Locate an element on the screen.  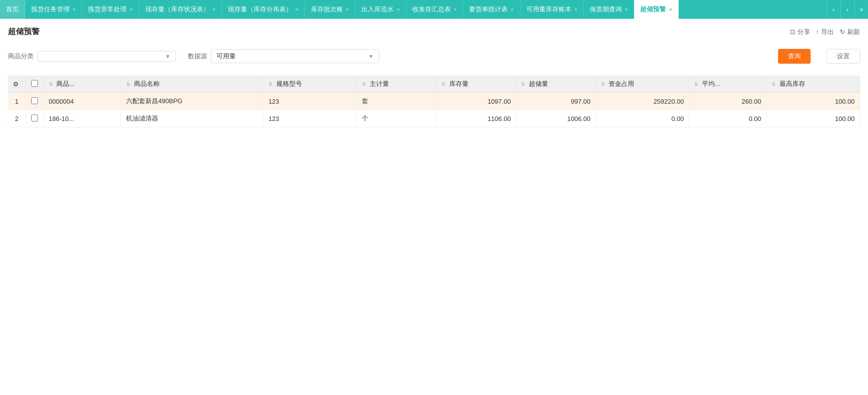
nav-prev-button: ‹ is located at coordinates (833, 9).